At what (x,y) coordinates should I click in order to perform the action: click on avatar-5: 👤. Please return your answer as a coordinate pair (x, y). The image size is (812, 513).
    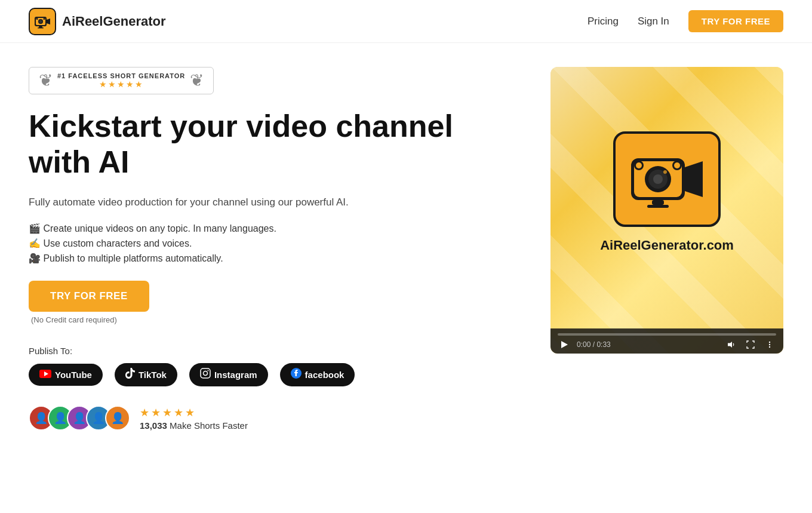
    Looking at the image, I should click on (118, 418).